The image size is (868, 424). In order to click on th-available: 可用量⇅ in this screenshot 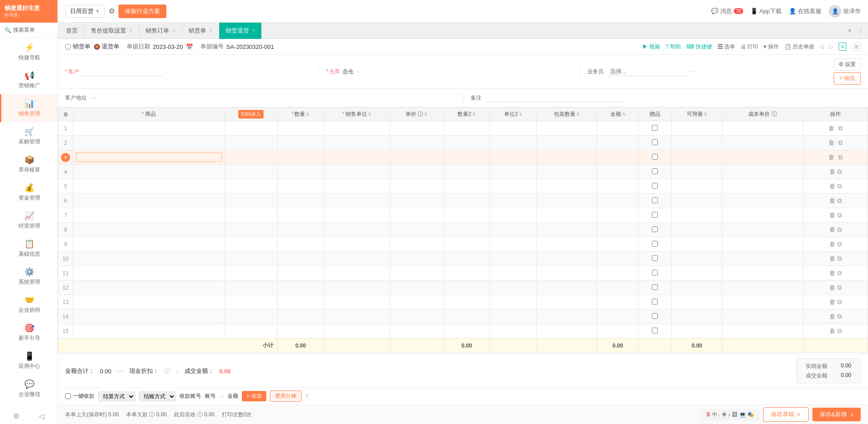, I will do `click(697, 114)`.